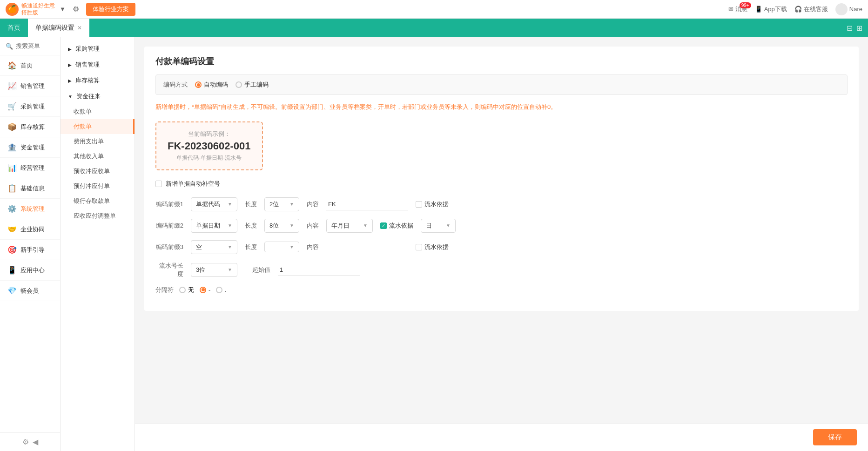 This screenshot has height=451, width=868. Describe the element at coordinates (811, 9) in the screenshot. I see `online-service-button: 🎧 在线客服` at that location.